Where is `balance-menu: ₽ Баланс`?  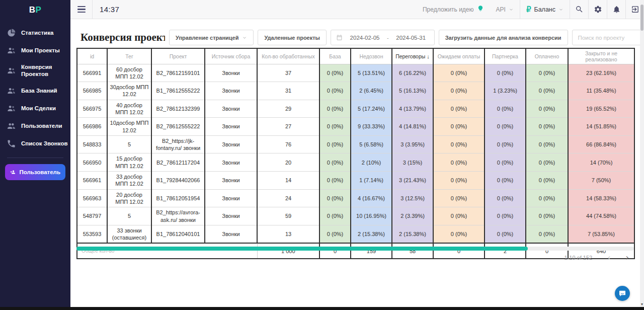 balance-menu: ₽ Баланс is located at coordinates (544, 9).